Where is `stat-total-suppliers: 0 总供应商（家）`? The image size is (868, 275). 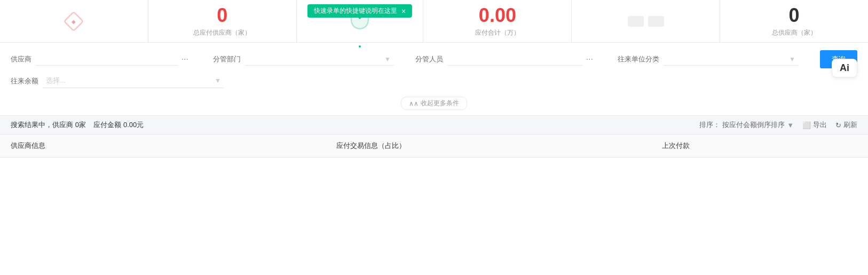
stat-total-suppliers: 0 总供应商（家） is located at coordinates (794, 21).